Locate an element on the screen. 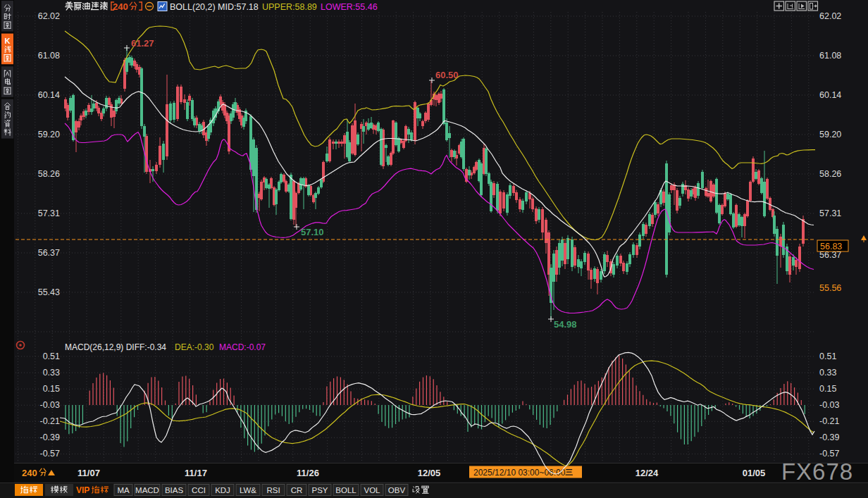  svg-text: UPPER:58.89 is located at coordinates (290, 7).